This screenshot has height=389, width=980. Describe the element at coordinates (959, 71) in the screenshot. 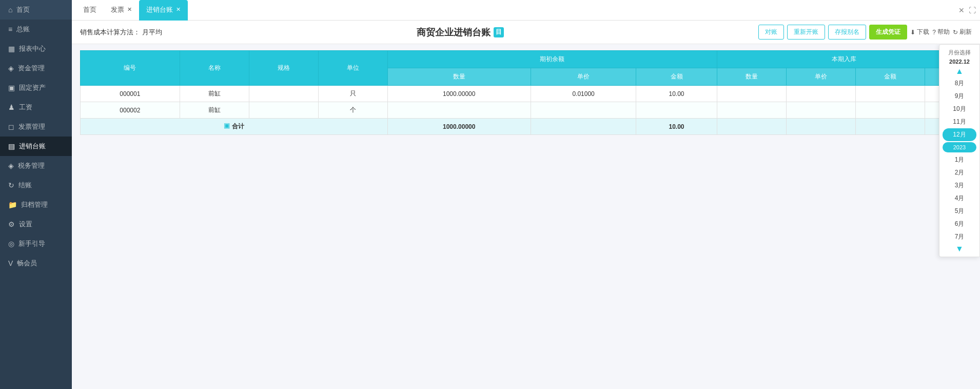

I see `scroll-up-arrow: ▲` at that location.